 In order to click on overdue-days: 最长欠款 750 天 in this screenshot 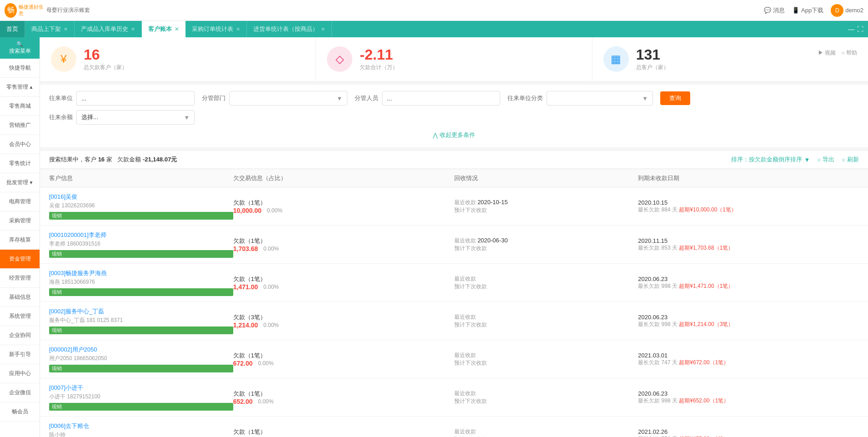, I will do `click(658, 436)`.